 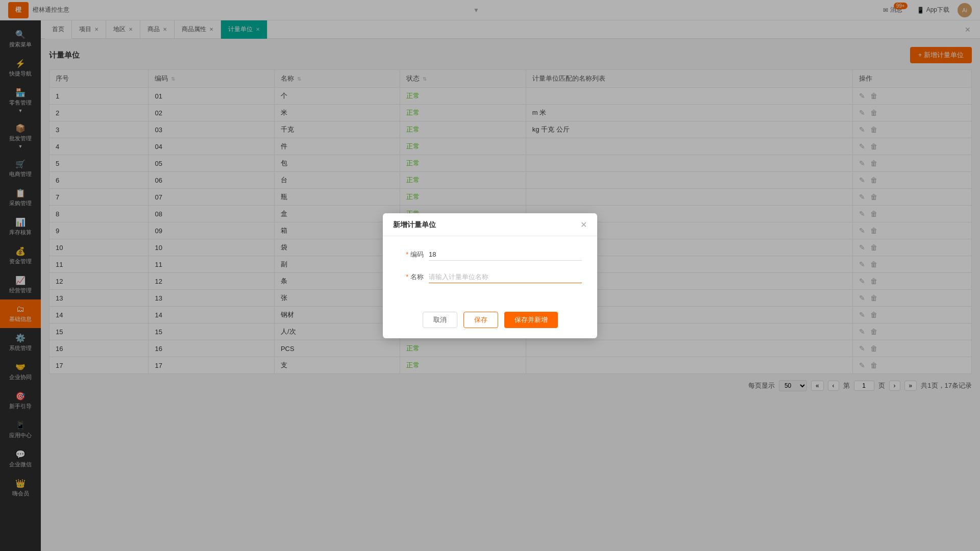 What do you see at coordinates (481, 320) in the screenshot?
I see `save-button: 保存` at bounding box center [481, 320].